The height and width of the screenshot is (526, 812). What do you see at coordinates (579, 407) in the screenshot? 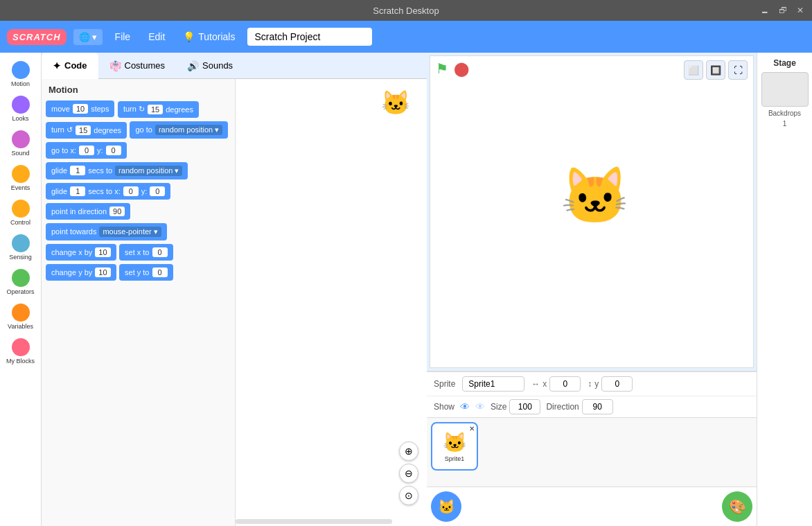
I see `direction-group: Direction` at bounding box center [579, 407].